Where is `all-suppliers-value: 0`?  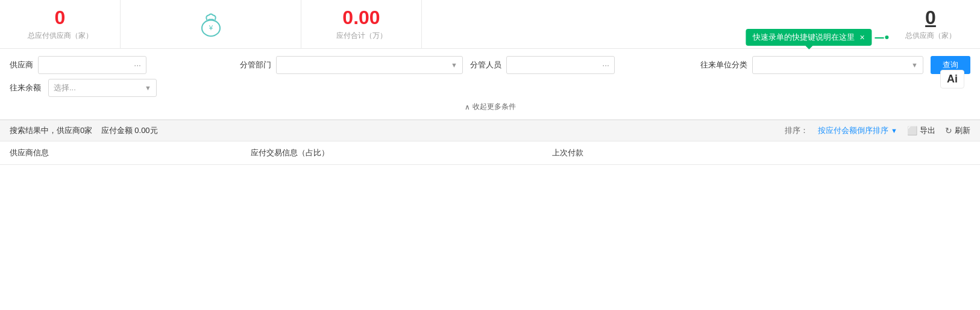
all-suppliers-value: 0 is located at coordinates (931, 18).